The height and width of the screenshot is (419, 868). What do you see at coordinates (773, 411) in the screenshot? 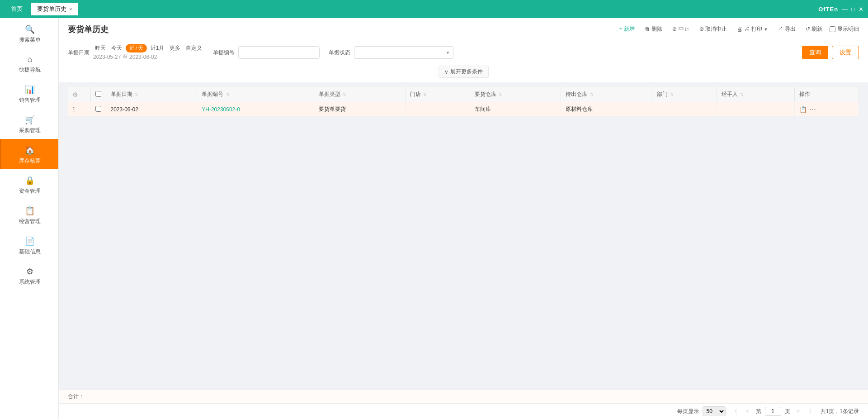
I see `current-page-input` at bounding box center [773, 411].